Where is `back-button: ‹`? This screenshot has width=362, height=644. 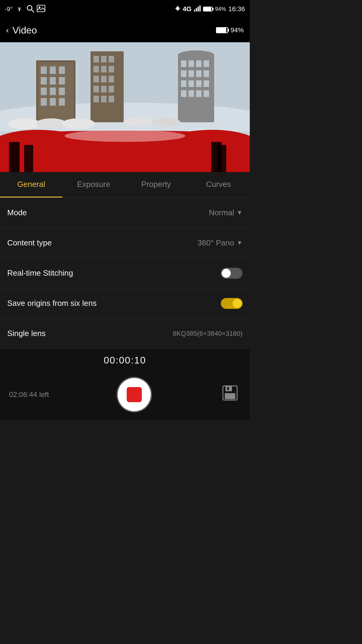 back-button: ‹ is located at coordinates (7, 30).